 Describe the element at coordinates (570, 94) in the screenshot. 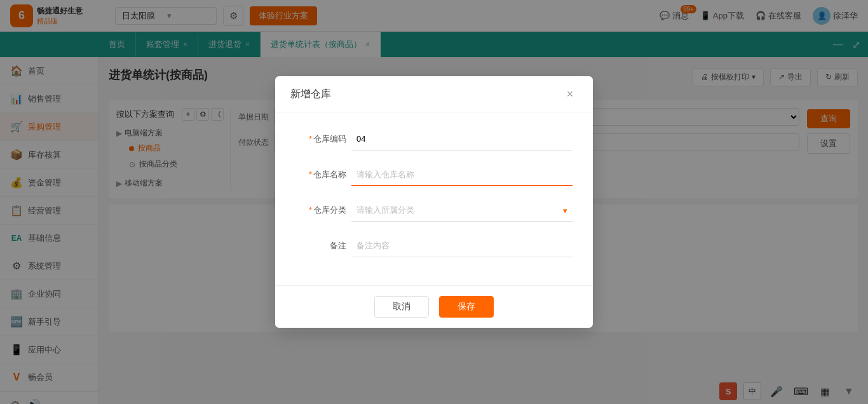

I see `modal-close-button: ×` at that location.